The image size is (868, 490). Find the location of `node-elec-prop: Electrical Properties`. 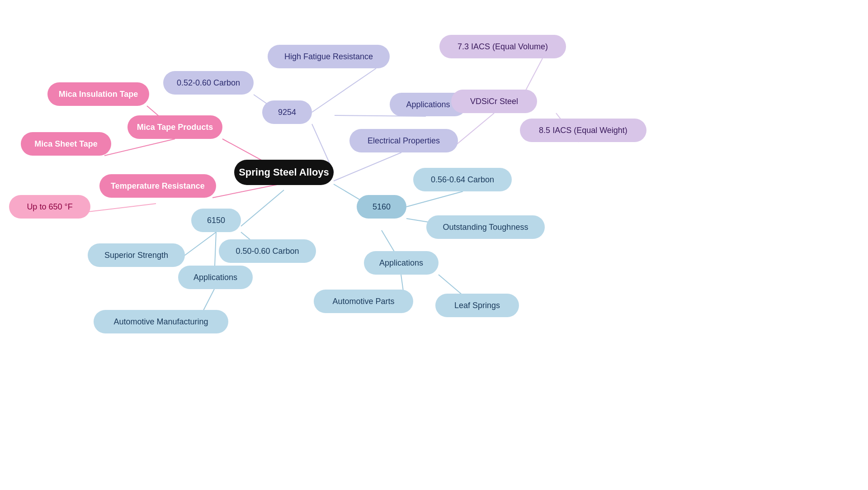

node-elec-prop: Electrical Properties is located at coordinates (404, 141).